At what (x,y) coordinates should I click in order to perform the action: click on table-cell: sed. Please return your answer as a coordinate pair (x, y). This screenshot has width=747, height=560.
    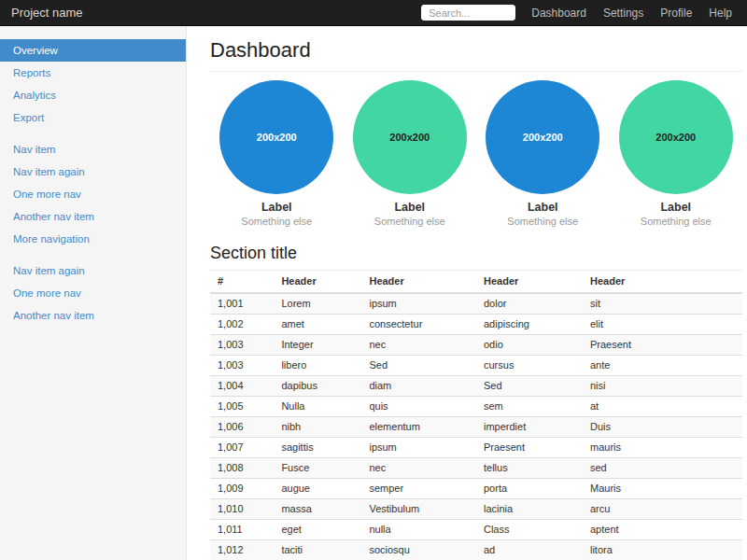
    Looking at the image, I should click on (663, 469).